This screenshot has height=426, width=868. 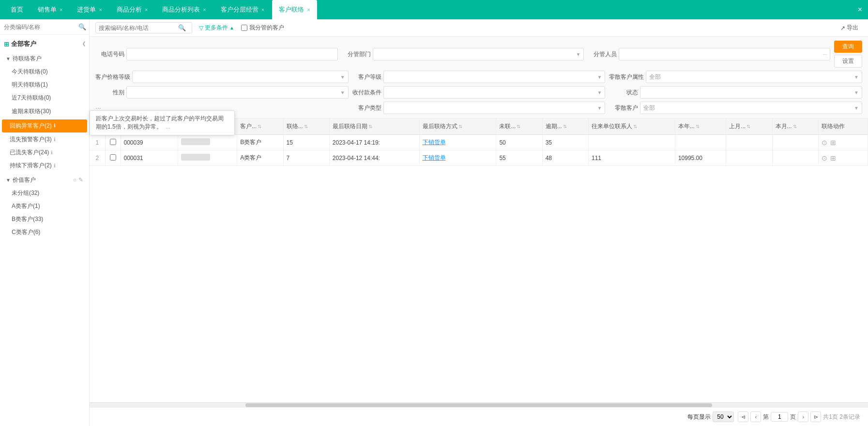 What do you see at coordinates (632, 127) in the screenshot?
I see `th-contact-person: 往来单位联系人 ⇅` at bounding box center [632, 127].